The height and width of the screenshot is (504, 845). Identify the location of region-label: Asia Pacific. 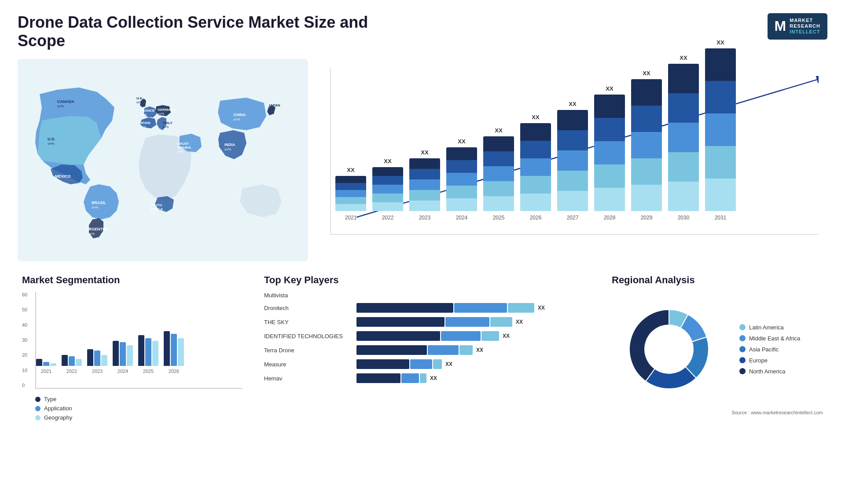
(764, 349).